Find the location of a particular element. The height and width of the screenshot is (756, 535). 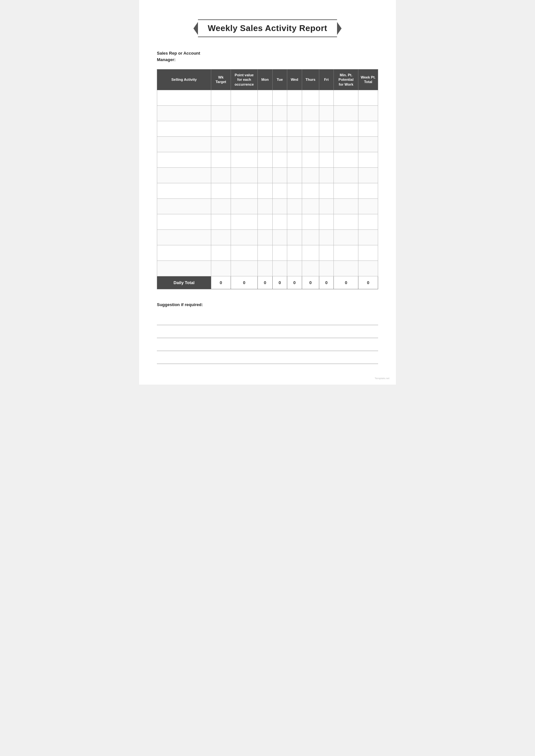

cell-r10-c2 is located at coordinates (221, 237).